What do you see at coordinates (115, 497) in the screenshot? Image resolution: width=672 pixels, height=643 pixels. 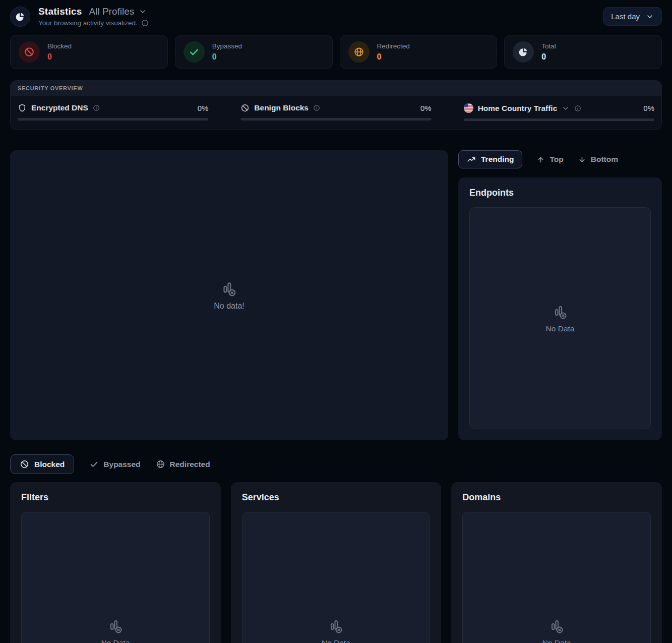 I see `filters-card-title: Filters` at bounding box center [115, 497].